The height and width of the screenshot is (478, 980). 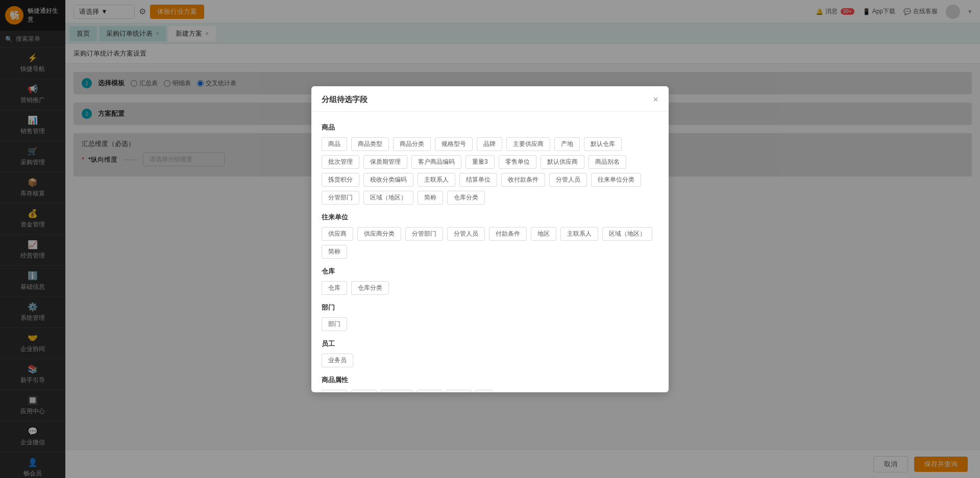 What do you see at coordinates (567, 144) in the screenshot?
I see `field-tag: 产地` at bounding box center [567, 144].